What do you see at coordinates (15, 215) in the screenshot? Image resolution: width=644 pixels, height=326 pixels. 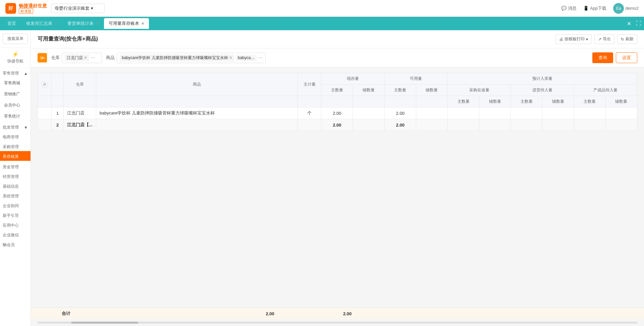 I see `sidebar-section-newbie: 新手引导` at bounding box center [15, 215].